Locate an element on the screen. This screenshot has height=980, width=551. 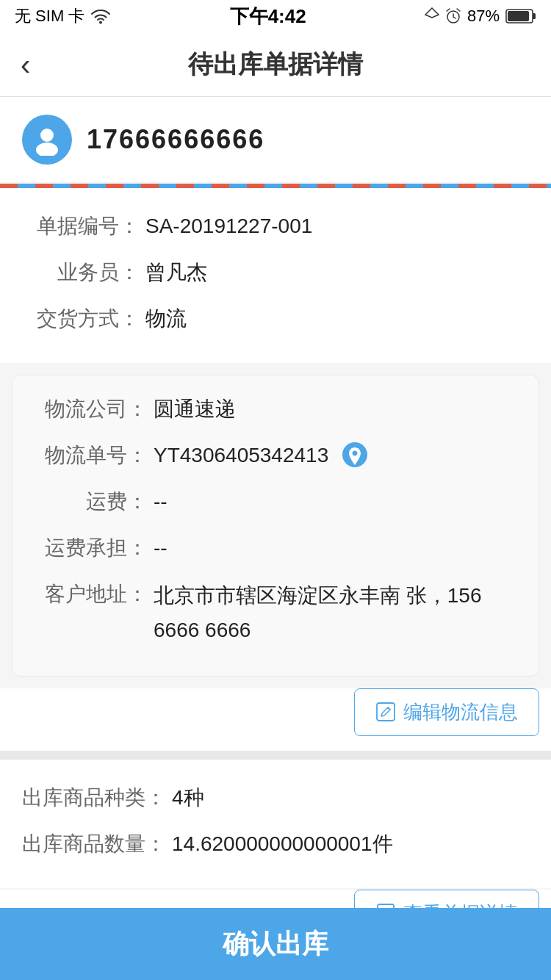
location-nav-icon is located at coordinates (432, 16).